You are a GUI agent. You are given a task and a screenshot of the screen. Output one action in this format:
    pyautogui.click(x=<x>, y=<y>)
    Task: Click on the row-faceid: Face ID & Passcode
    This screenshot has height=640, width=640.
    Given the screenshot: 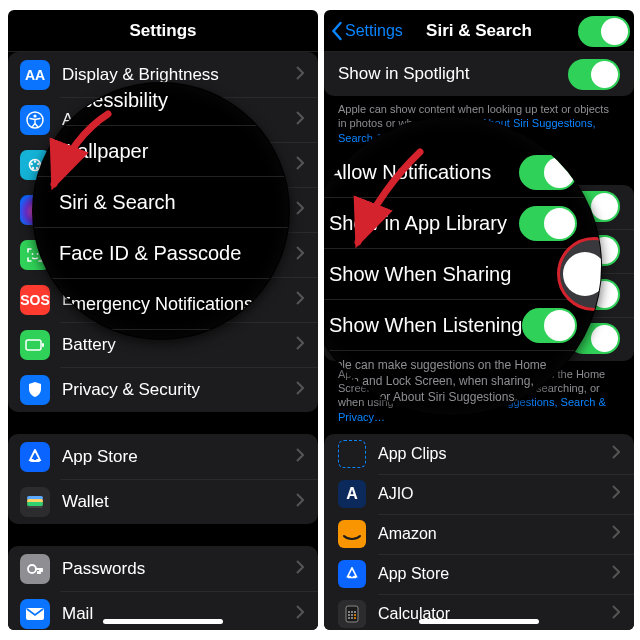 What is the action you would take?
    pyautogui.click(x=163, y=254)
    